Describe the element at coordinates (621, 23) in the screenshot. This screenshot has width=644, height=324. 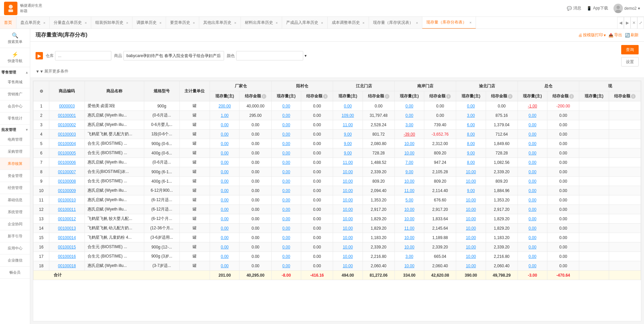
I see `nav-left-arrow: ◀` at that location.